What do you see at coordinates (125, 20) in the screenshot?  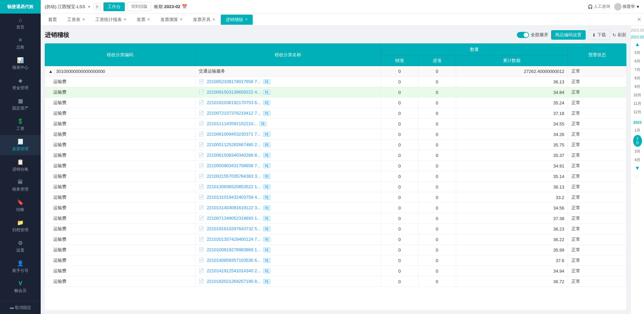 I see `tab-salary-report-close-icon: ✕` at bounding box center [125, 20].